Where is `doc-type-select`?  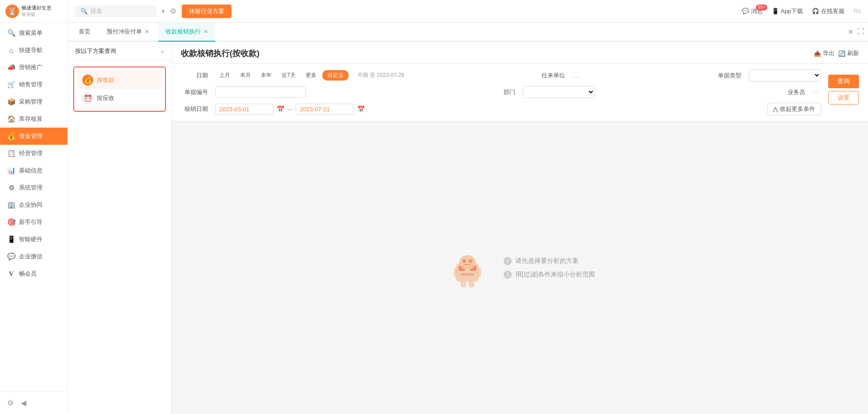 doc-type-select is located at coordinates (785, 75).